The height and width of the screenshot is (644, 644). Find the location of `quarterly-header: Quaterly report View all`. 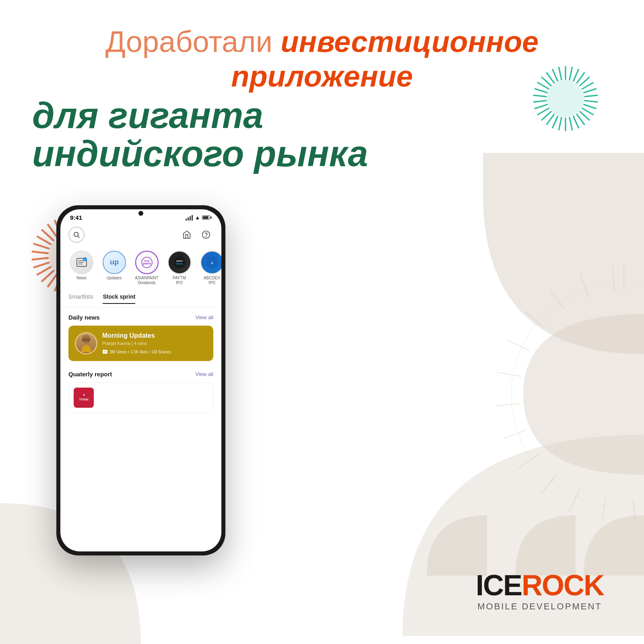

quarterly-header: Quaterly report View all is located at coordinates (141, 374).